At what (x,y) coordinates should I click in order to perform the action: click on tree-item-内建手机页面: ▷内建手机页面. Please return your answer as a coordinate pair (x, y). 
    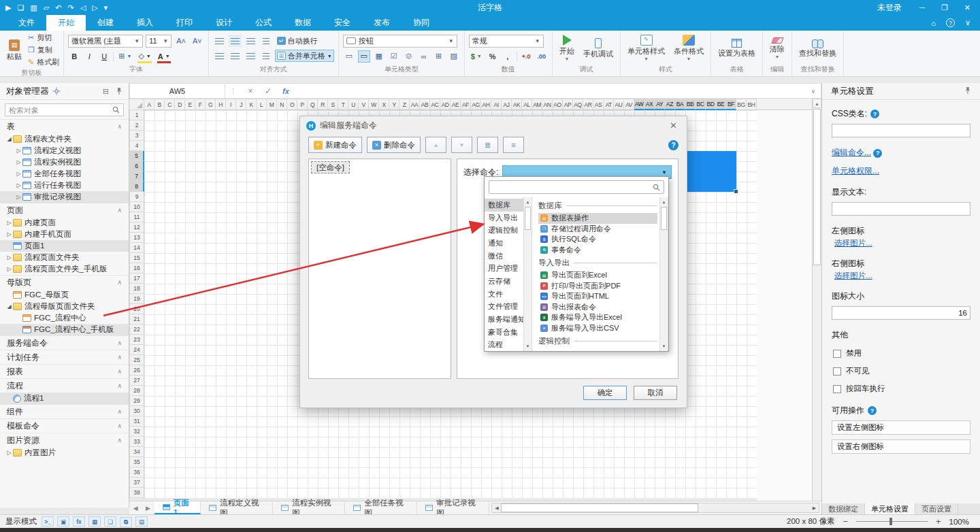
    Looking at the image, I should click on (64, 234).